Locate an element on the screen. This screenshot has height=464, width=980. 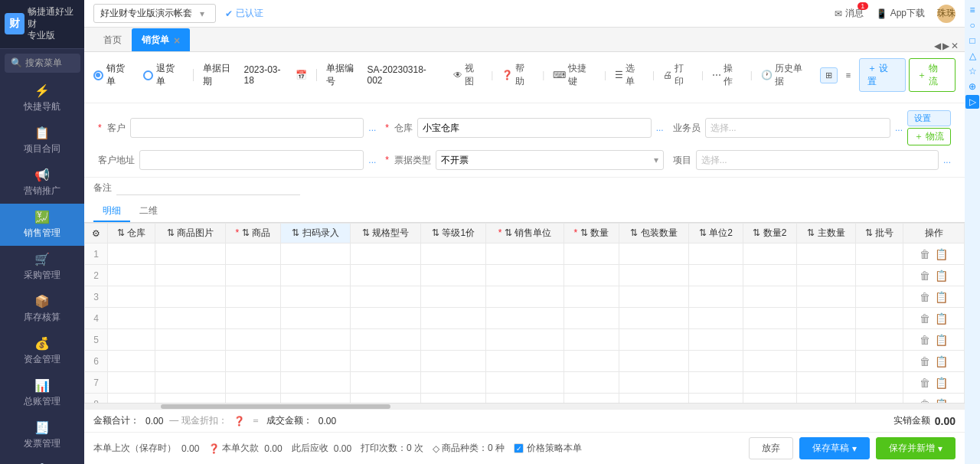
customer-more-icon: ... is located at coordinates (372, 128).